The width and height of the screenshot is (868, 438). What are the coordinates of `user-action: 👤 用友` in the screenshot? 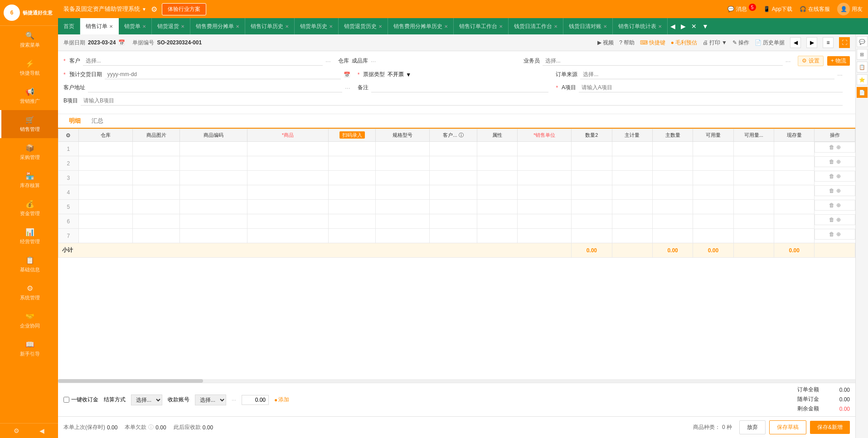 It's located at (850, 9).